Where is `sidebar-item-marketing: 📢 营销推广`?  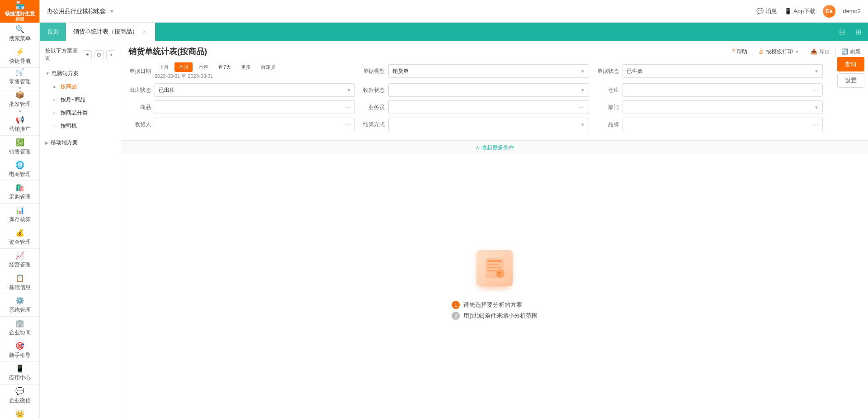 sidebar-item-marketing: 📢 营销推广 is located at coordinates (20, 124).